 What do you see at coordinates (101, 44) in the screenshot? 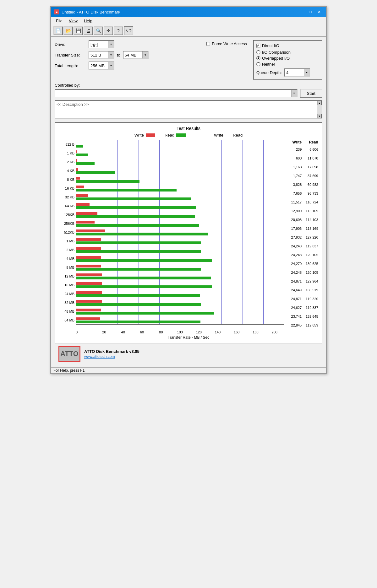
I see `drive-select: [-g-] ▼` at bounding box center [101, 44].